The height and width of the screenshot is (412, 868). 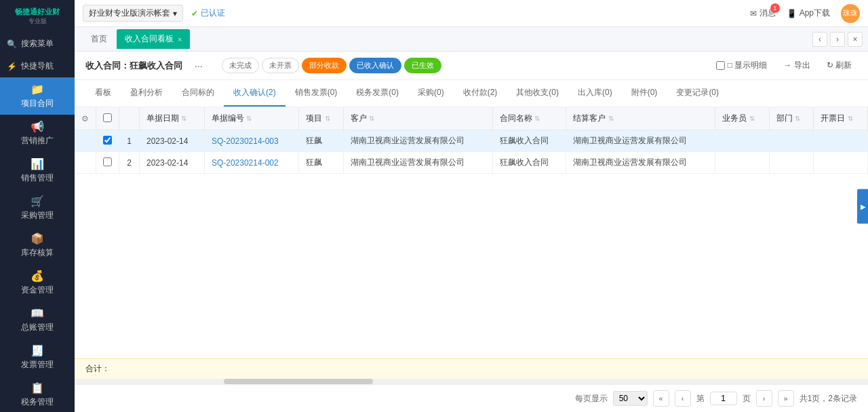 What do you see at coordinates (631, 398) in the screenshot?
I see `per-page-select: 50 20 100` at bounding box center [631, 398].